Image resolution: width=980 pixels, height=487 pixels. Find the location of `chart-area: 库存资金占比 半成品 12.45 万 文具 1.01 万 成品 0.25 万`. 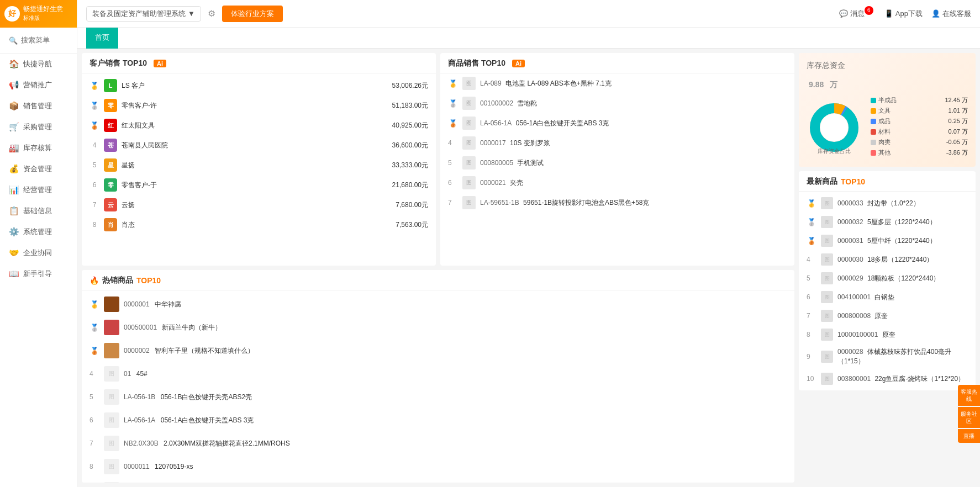

chart-area: 库存资金占比 半成品 12.45 万 文具 1.01 万 成品 0.25 万 is located at coordinates (887, 128).